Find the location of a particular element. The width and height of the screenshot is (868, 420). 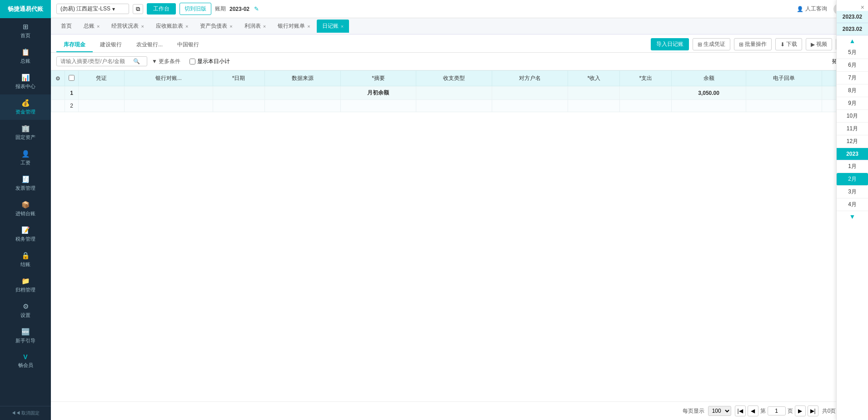

first-page-button: |◀ is located at coordinates (740, 411).